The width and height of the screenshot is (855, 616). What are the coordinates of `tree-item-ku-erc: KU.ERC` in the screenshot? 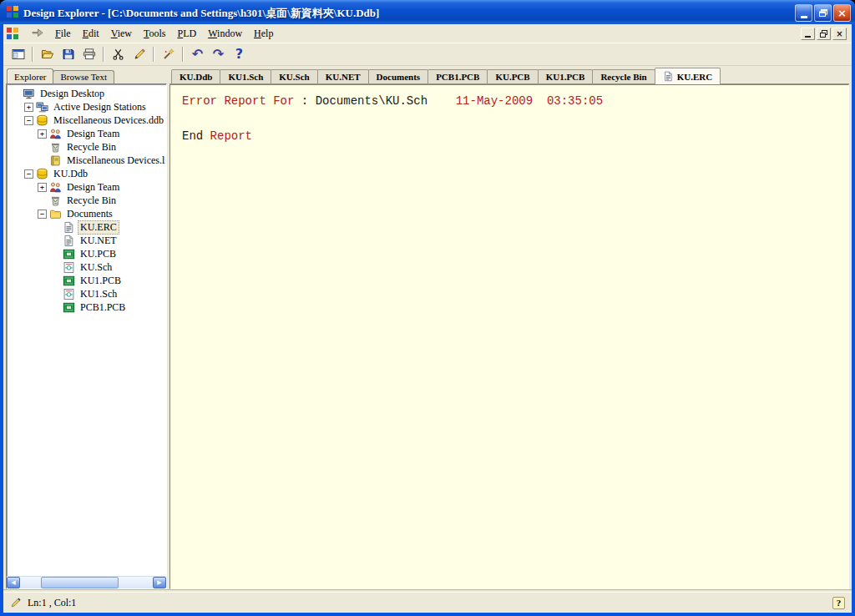 It's located at (87, 227).